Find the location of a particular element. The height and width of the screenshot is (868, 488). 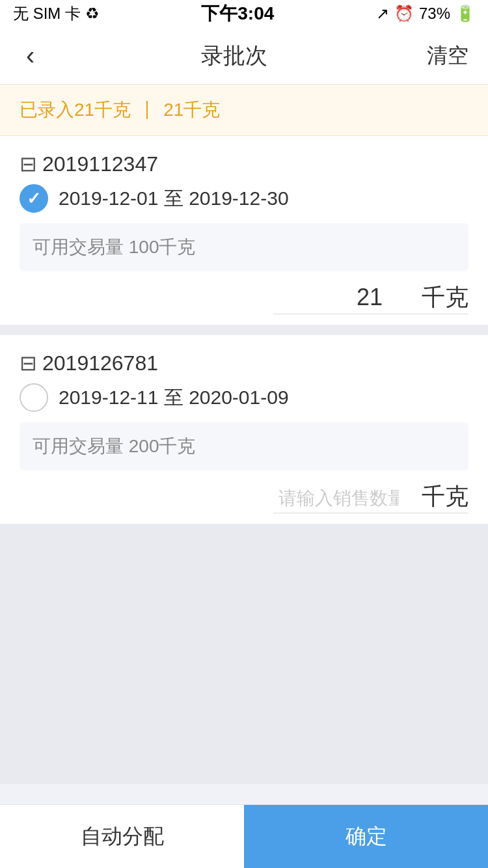

summary-banner: 已录入21千克 21千克 is located at coordinates (244, 111).